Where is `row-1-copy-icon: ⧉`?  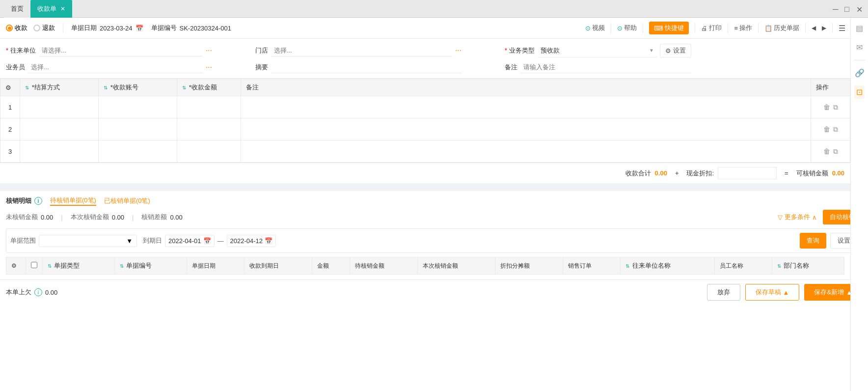 row-1-copy-icon: ⧉ is located at coordinates (836, 107).